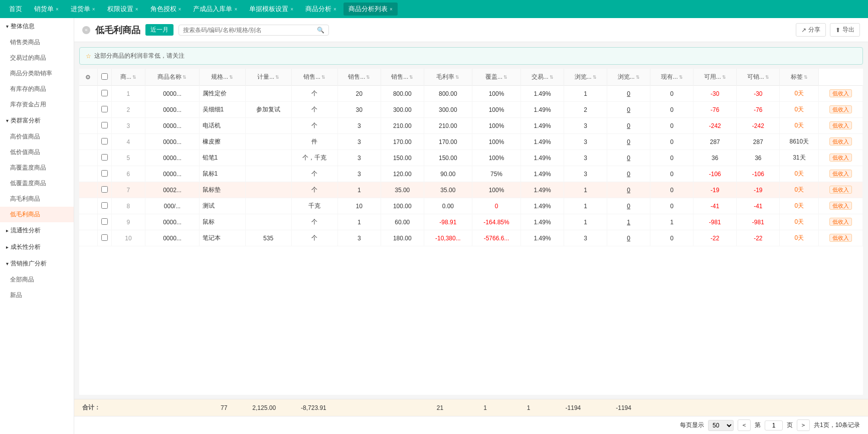  What do you see at coordinates (586, 77) in the screenshot?
I see `th-view1: 浏览...⇅` at bounding box center [586, 77].